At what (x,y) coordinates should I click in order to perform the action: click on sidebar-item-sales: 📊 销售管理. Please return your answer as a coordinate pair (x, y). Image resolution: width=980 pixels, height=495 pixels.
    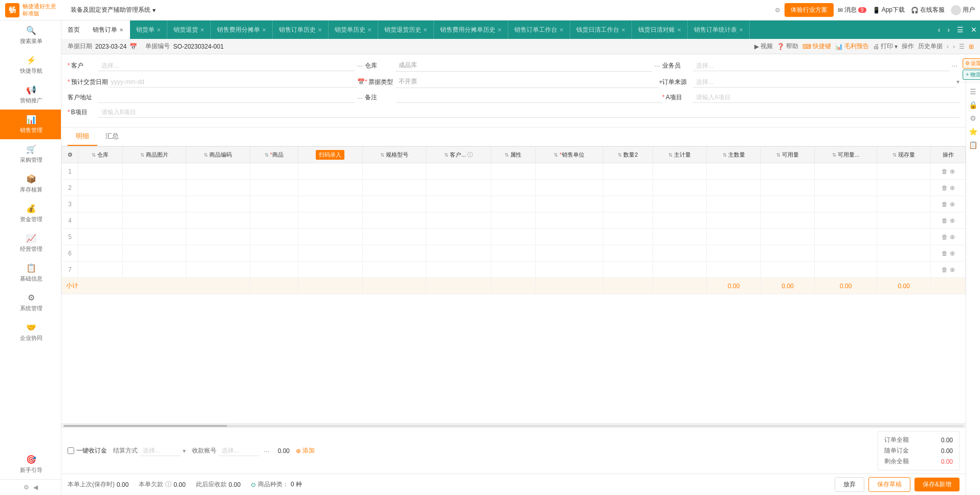
    Looking at the image, I should click on (31, 124).